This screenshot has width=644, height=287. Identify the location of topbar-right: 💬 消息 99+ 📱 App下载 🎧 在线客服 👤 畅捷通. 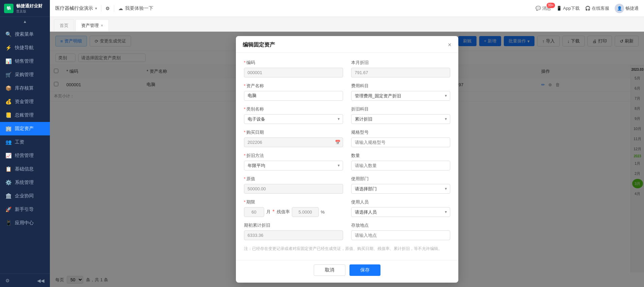
(587, 8).